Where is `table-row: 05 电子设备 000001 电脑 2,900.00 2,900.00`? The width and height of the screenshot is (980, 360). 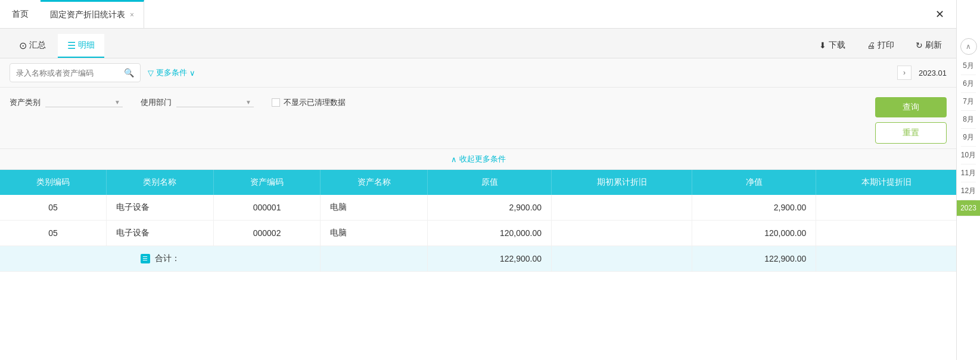
table-row: 05 电子设备 000001 电脑 2,900.00 2,900.00 is located at coordinates (478, 207).